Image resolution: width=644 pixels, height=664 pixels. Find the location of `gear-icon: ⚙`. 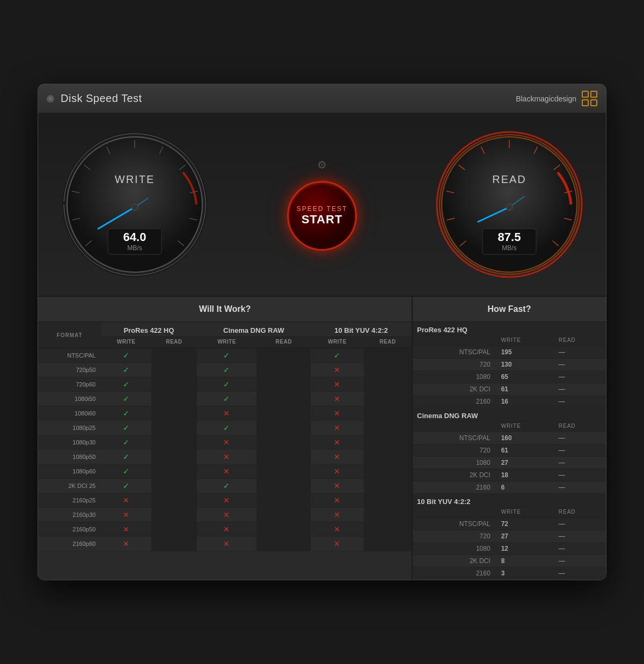

gear-icon: ⚙ is located at coordinates (322, 165).